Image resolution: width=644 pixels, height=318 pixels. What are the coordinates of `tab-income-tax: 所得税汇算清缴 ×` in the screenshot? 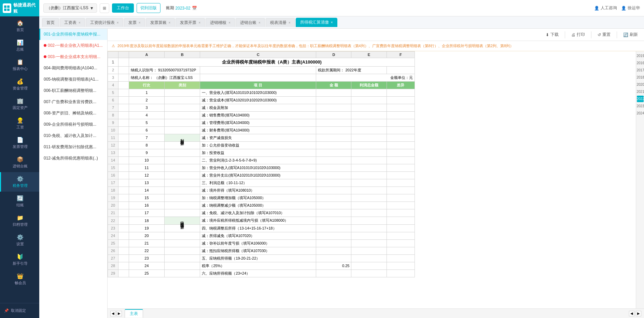 It's located at (317, 23).